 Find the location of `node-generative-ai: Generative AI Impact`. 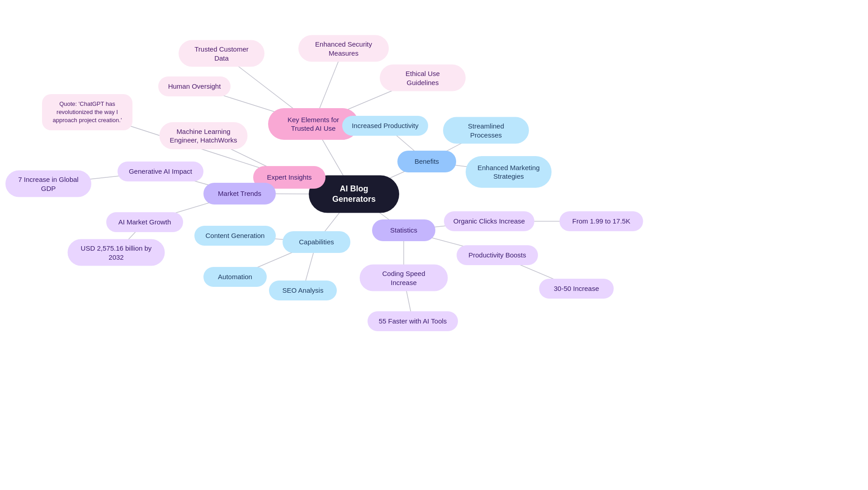

node-generative-ai: Generative AI Impact is located at coordinates (160, 171).